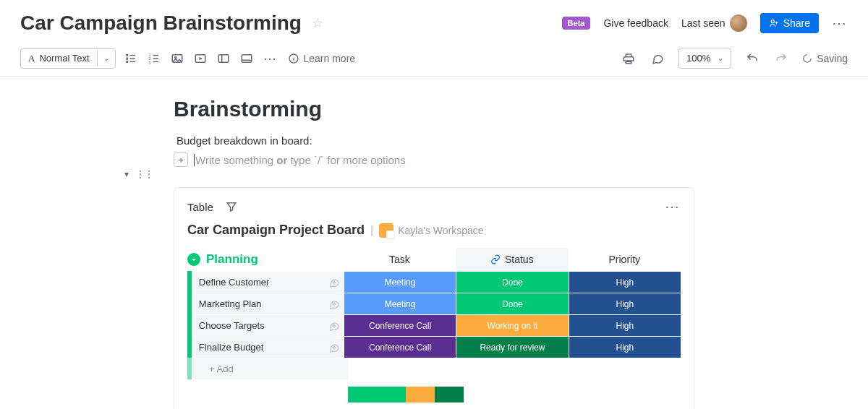 The image size is (868, 409). Describe the element at coordinates (434, 303) in the screenshot. I see `table-row: Marketing PlanMeetingDoneHigh` at that location.